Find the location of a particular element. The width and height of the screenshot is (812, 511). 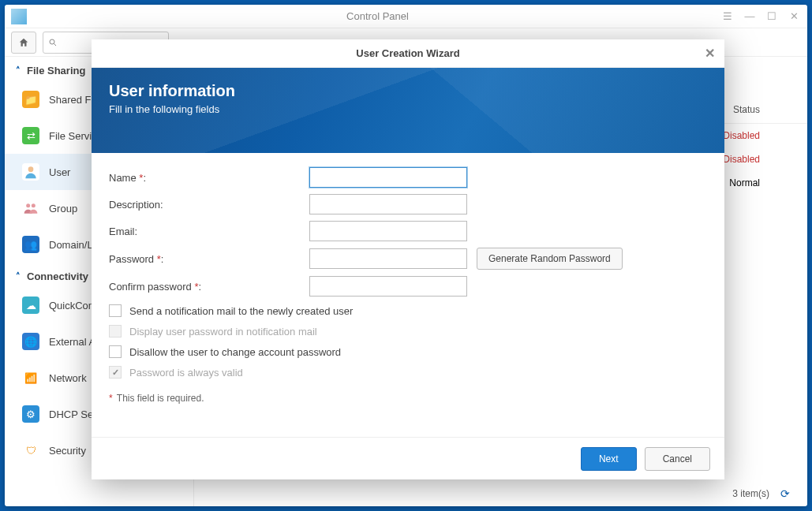

row-confirm-password: Confirm password *: is located at coordinates (408, 286).